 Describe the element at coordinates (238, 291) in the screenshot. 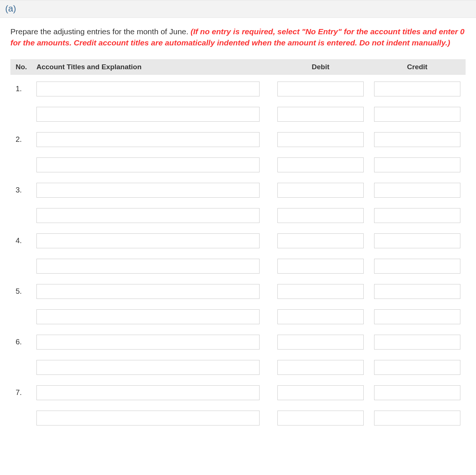

I see `journal-line: 5.` at that location.